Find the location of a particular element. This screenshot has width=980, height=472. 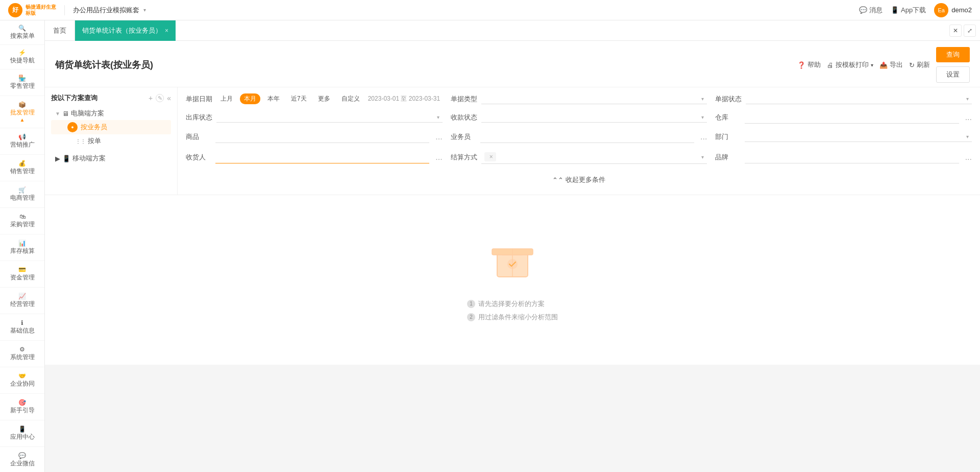

tip-2-num: 2 is located at coordinates (471, 317).